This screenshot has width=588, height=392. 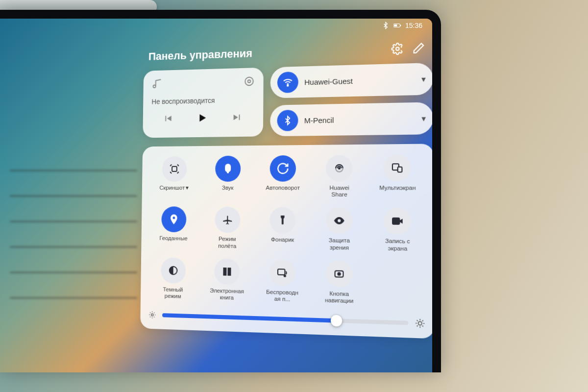 I want to click on toggle-flashlight: Фонарик, so click(x=283, y=229).